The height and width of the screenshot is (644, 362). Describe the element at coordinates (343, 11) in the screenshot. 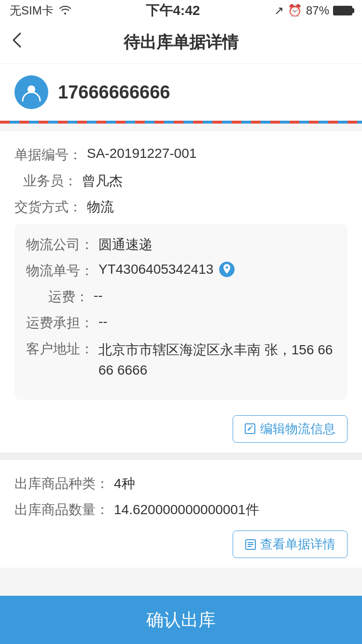

I see `battery-icon` at that location.